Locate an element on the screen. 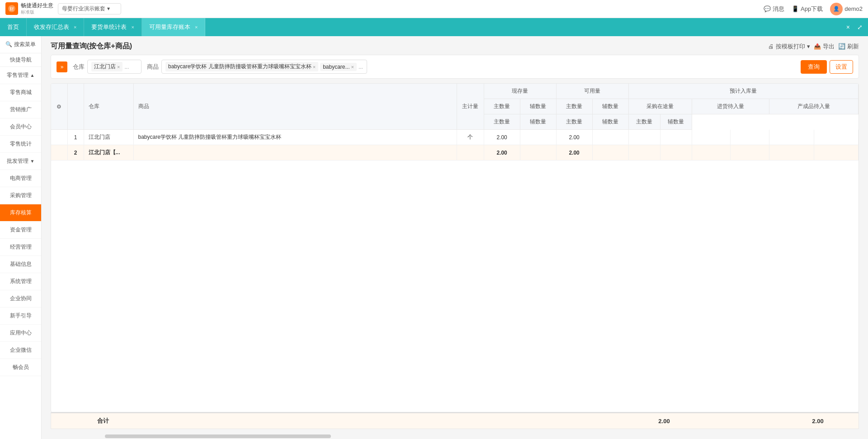 Image resolution: width=868 pixels, height=439 pixels. sidebar-wholesale-arrow: ▼ is located at coordinates (33, 161).